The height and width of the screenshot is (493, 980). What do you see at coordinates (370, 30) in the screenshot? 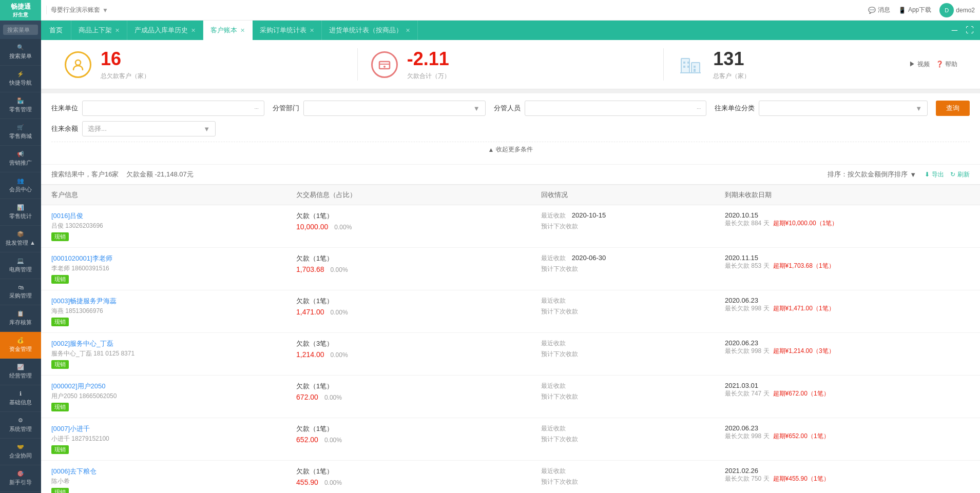
I see `tab-inbound-stats: 进货单统计表（按商品） ✕` at bounding box center [370, 30].